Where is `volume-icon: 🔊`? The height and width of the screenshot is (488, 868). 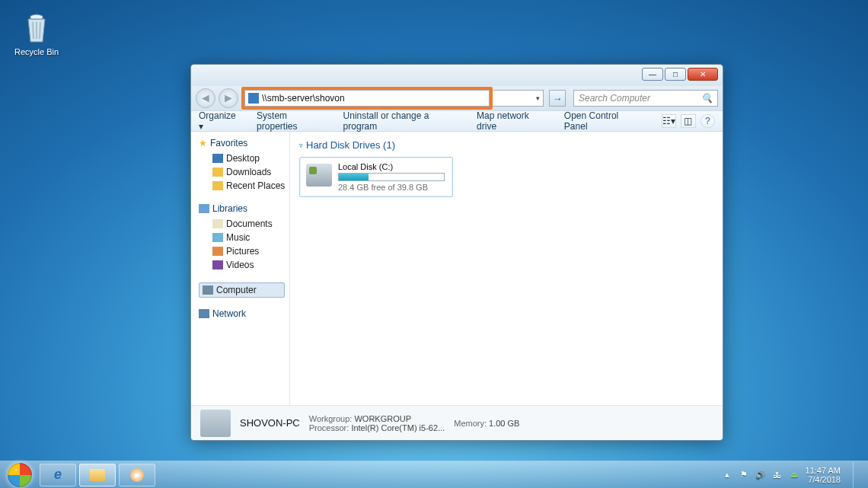
volume-icon: 🔊 is located at coordinates (761, 475).